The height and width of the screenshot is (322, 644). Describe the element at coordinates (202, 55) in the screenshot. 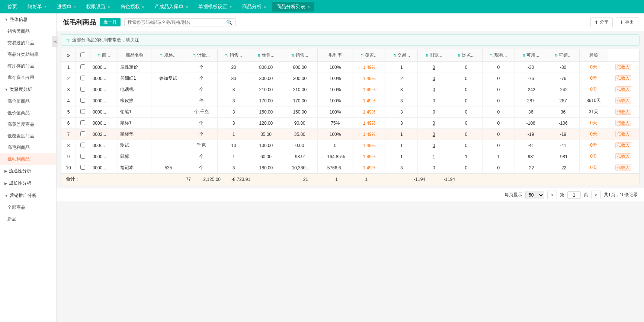

I see `col-unit: ⇅ 计量...` at that location.